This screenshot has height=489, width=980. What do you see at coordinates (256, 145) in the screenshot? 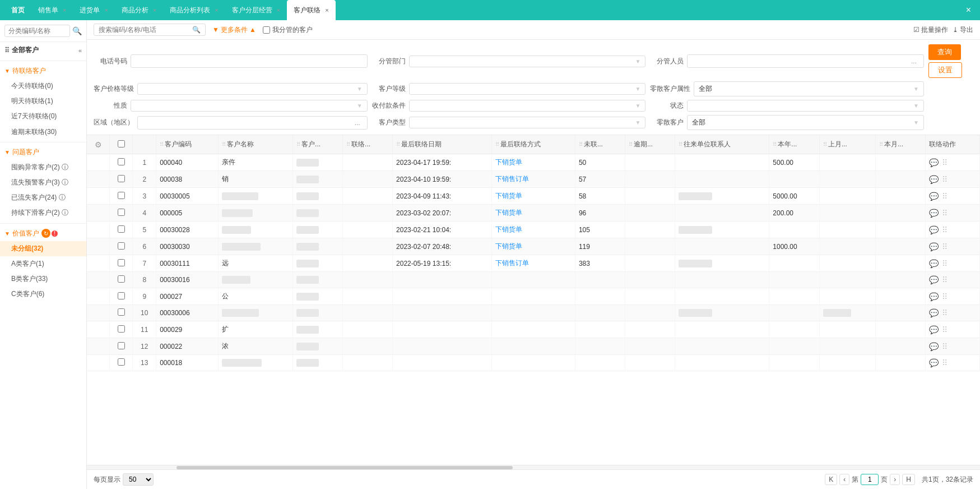
I see `col-name: ⠿客户名称` at bounding box center [256, 145].